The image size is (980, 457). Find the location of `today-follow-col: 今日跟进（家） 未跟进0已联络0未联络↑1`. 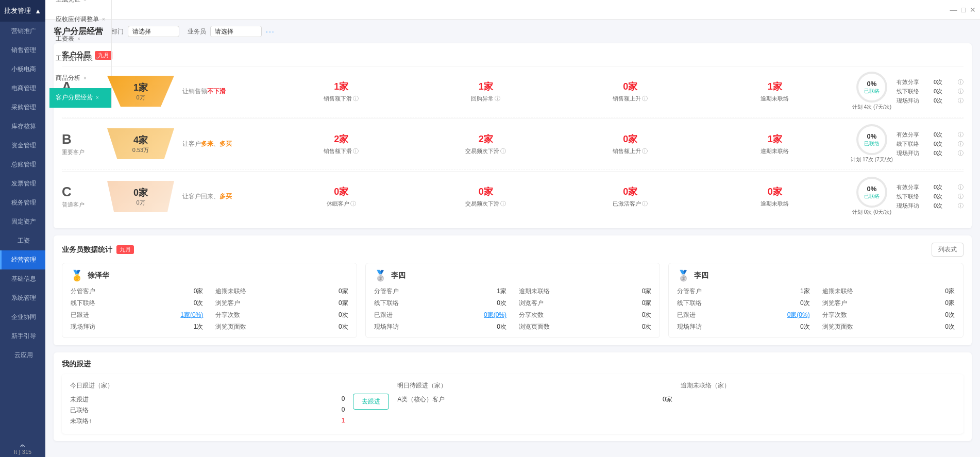

today-follow-col: 今日跟进（家） 未跟进0已联络0未联络↑1 is located at coordinates (207, 404).